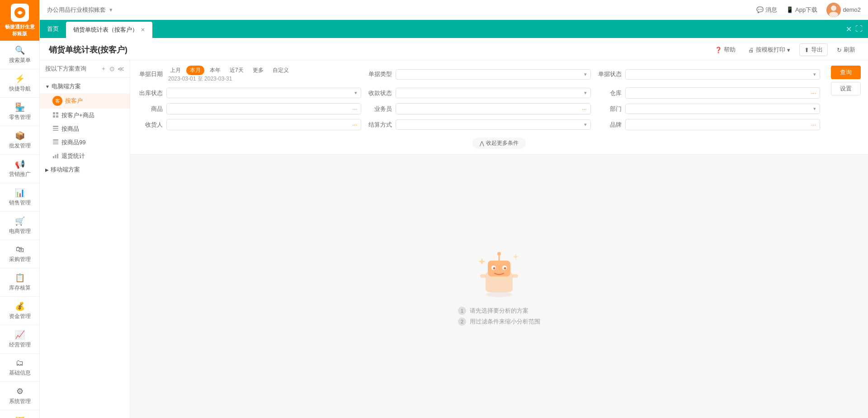 The height and width of the screenshot is (418, 868). Describe the element at coordinates (76, 10) in the screenshot. I see `app-name-text: 办公用品行业模拟账套` at that location.